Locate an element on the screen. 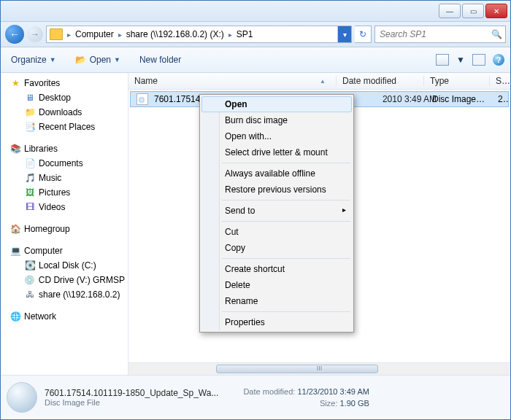 This screenshot has width=511, height=420. music-icon: 🎵 is located at coordinates (30, 178).